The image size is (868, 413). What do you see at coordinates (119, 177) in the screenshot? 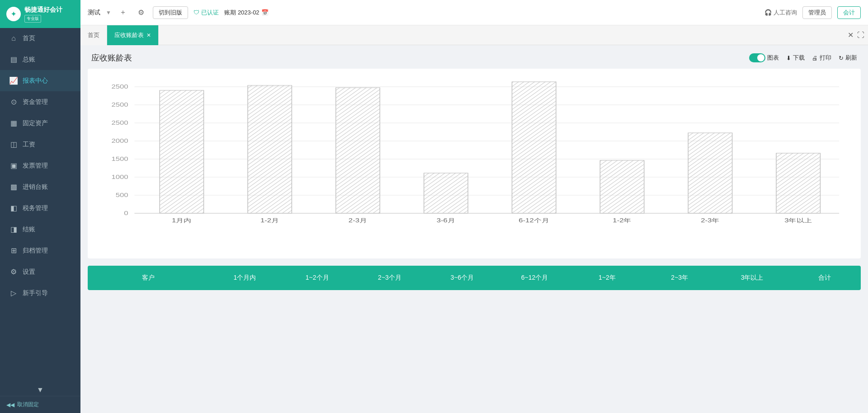
I see `svg-text: 1000` at bounding box center [119, 177].